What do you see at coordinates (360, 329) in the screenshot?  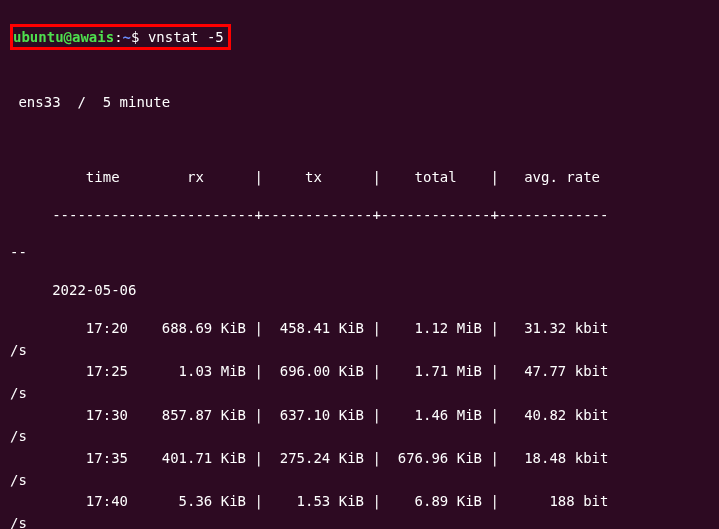 I see `table-row: 17:20 688.69 KiB | 458.41 KiB | 1.12 MiB…` at bounding box center [360, 329].